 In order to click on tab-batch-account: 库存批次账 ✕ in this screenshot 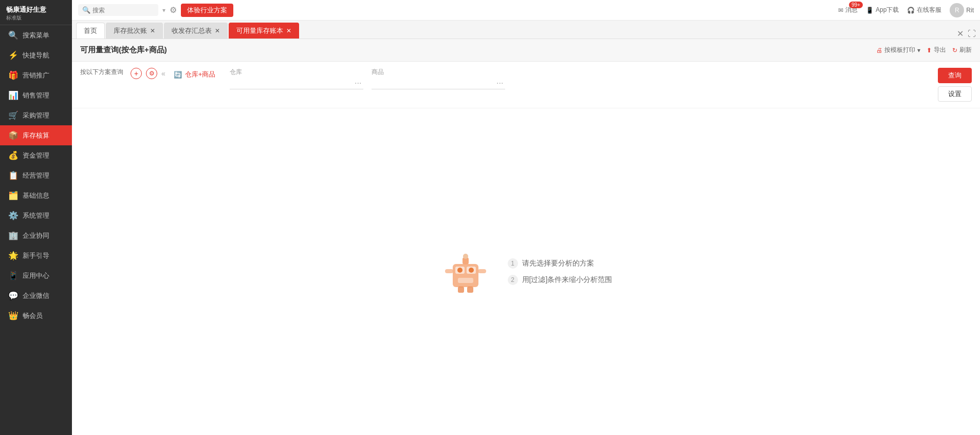, I will do `click(135, 31)`.